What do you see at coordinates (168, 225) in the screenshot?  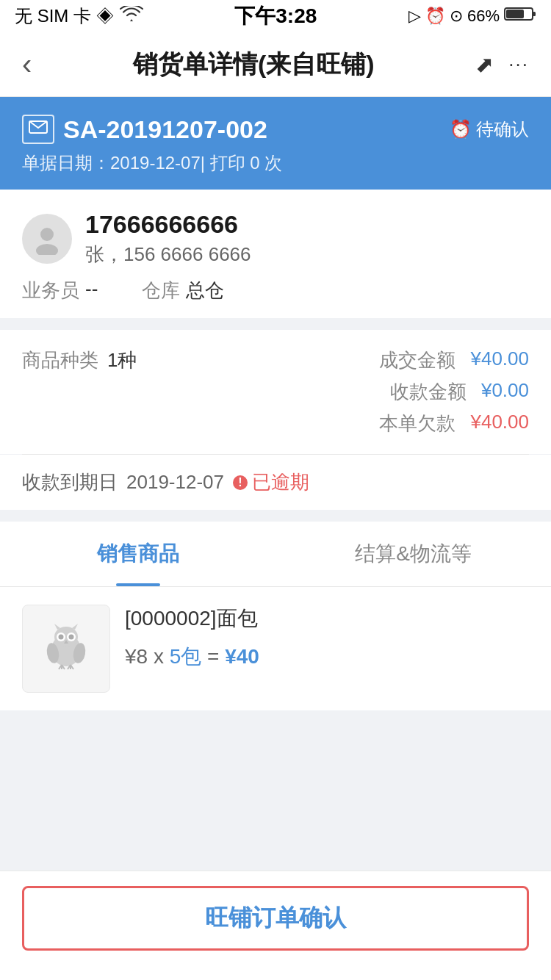 I see `customer-phone: 17666666666` at bounding box center [168, 225].